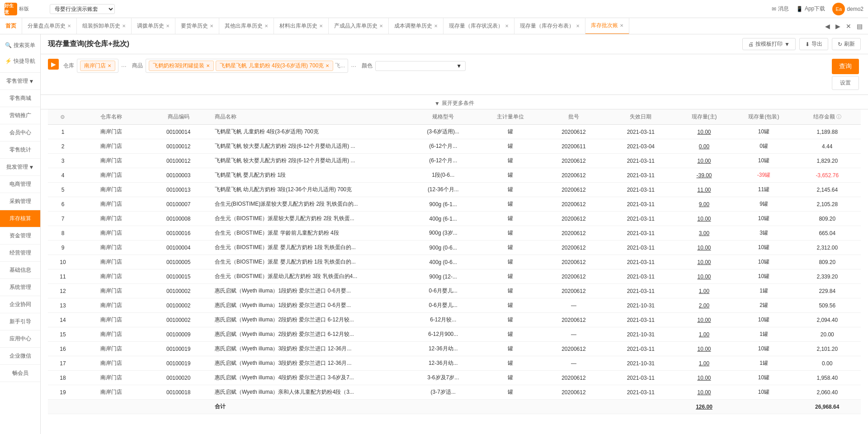  What do you see at coordinates (20, 253) in the screenshot?
I see `sidebar-item-operations: 经营管理` at bounding box center [20, 253].